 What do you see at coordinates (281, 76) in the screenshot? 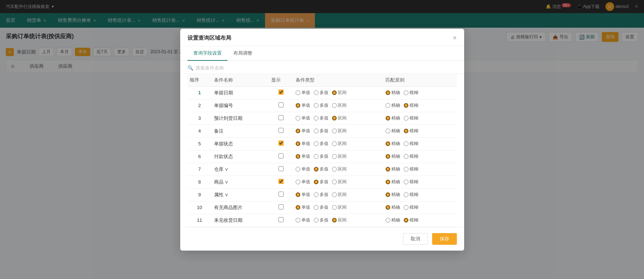
I see `th-show: 显示` at bounding box center [281, 76].